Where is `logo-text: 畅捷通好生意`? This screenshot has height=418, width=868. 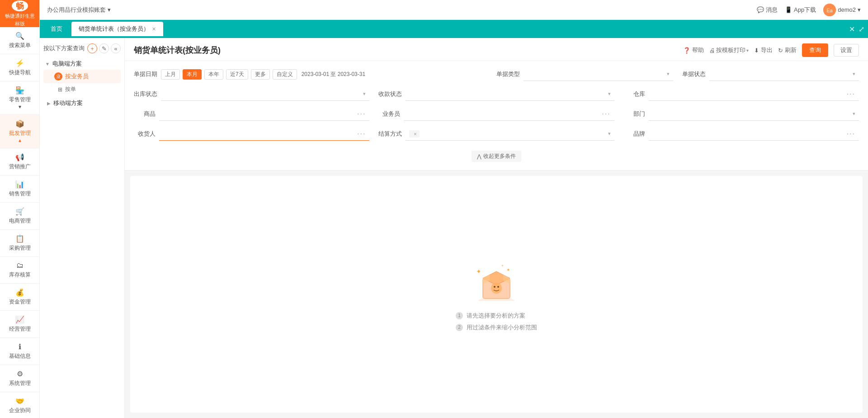 logo-text: 畅捷通好生意 is located at coordinates (20, 16).